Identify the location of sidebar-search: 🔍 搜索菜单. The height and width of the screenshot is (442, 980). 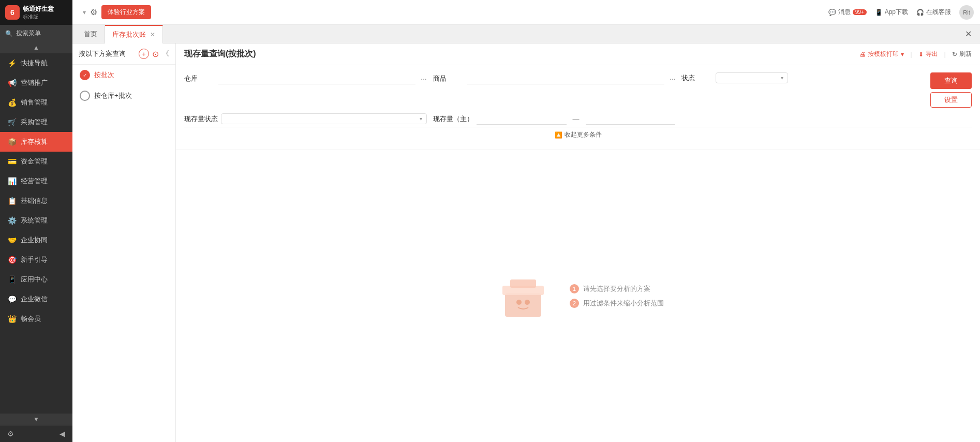
(36, 33).